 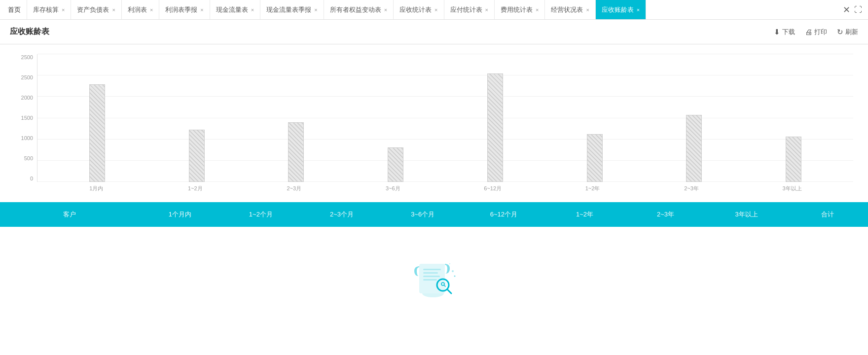 I want to click on tab-home: 首页, so click(x=15, y=10).